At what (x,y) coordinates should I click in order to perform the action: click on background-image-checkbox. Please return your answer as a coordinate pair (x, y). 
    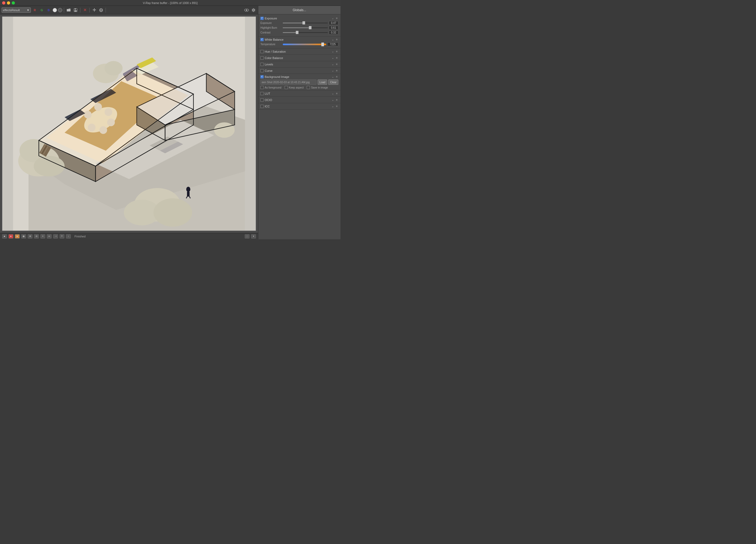
    Looking at the image, I should click on (262, 77).